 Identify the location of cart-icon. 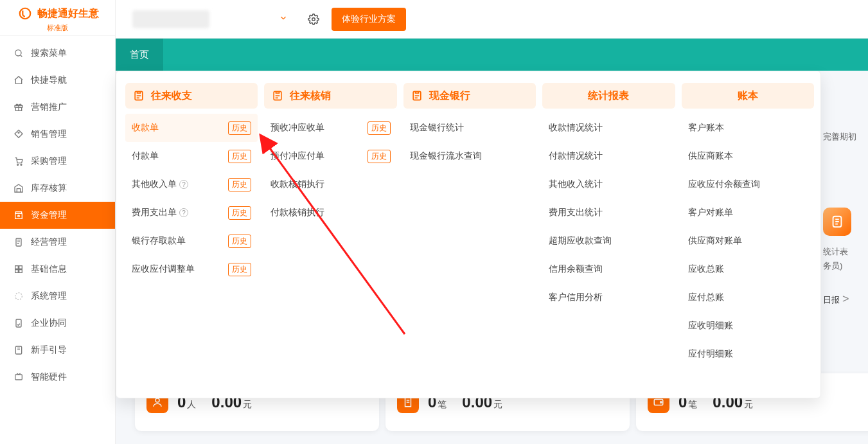
(19, 161).